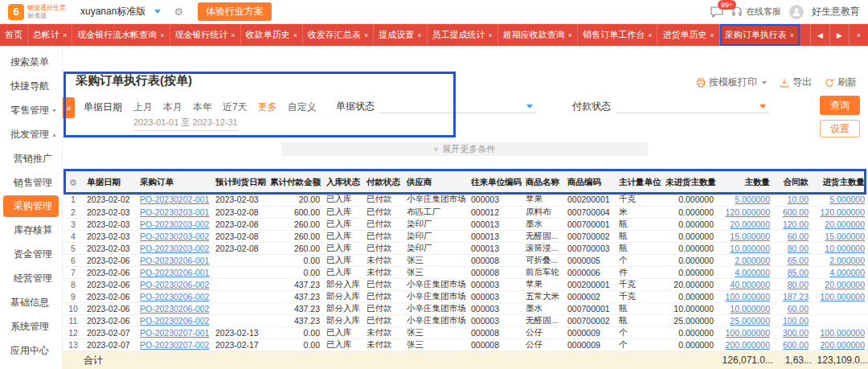  I want to click on sidebar-item-基础信息: 基础信息, so click(31, 302).